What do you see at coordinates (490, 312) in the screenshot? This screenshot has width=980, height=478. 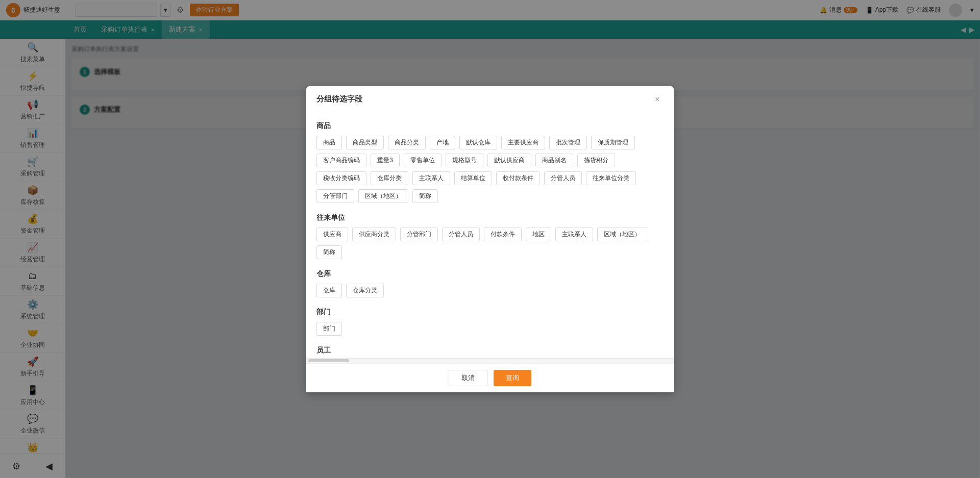 I see `field-group-title-3: 部门` at bounding box center [490, 312].